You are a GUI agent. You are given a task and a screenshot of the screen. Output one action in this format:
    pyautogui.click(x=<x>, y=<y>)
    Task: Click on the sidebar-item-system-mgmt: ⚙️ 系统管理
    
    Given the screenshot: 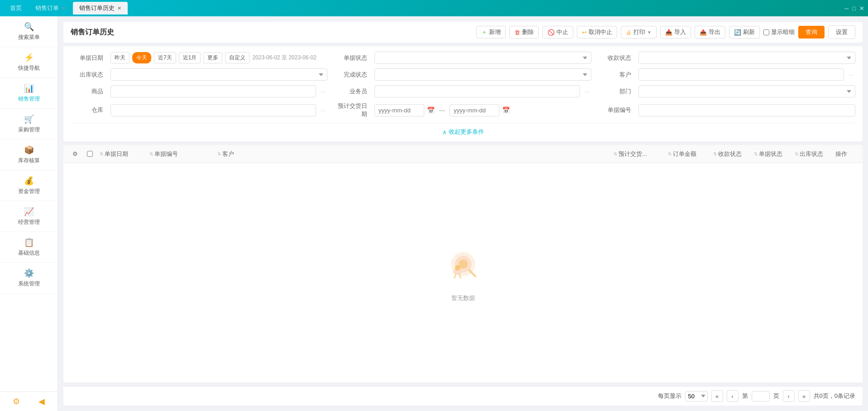 What is the action you would take?
    pyautogui.click(x=29, y=278)
    